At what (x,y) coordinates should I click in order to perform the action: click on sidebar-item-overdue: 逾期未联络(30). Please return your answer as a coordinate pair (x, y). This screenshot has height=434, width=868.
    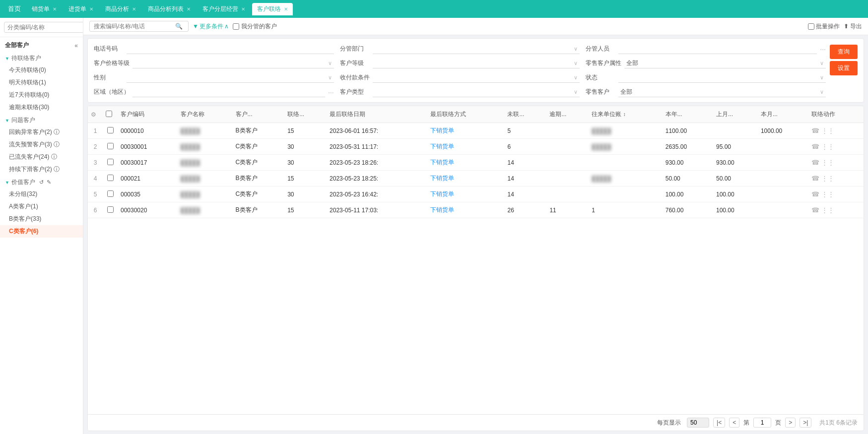
    Looking at the image, I should click on (42, 107).